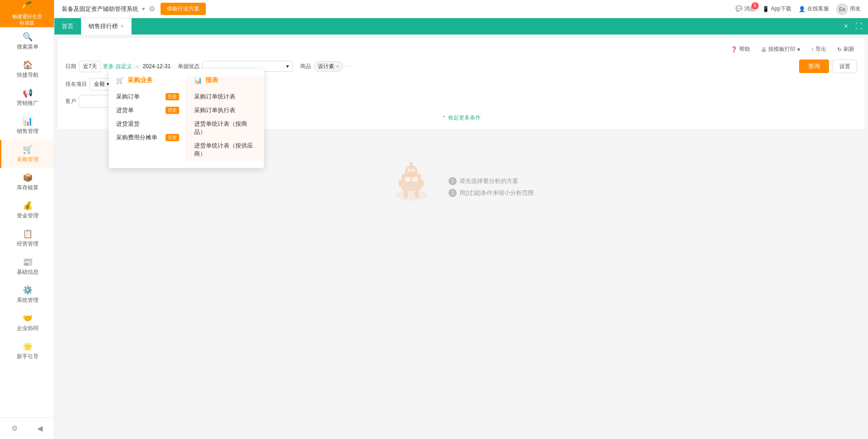  I want to click on report-incoming-supplier-item: 进货单统计表（按供应商）, so click(226, 150).